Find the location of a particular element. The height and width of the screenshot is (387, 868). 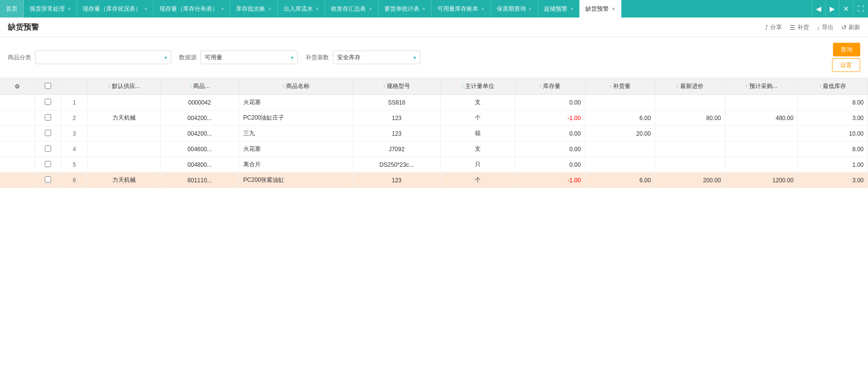

refresh-button: ↺ 刷新 is located at coordinates (850, 27).